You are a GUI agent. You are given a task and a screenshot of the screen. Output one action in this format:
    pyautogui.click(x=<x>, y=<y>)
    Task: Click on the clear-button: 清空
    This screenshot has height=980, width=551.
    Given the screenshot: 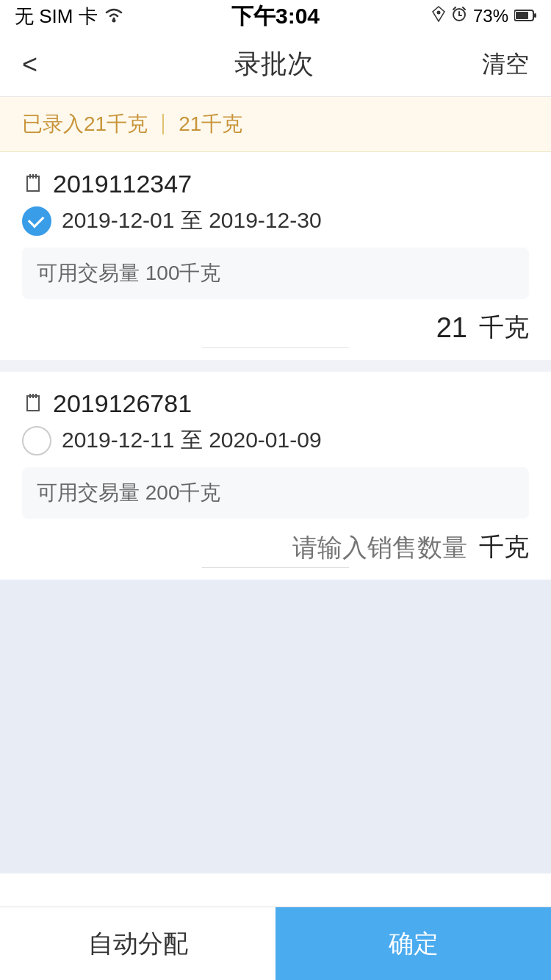 What is the action you would take?
    pyautogui.click(x=505, y=65)
    